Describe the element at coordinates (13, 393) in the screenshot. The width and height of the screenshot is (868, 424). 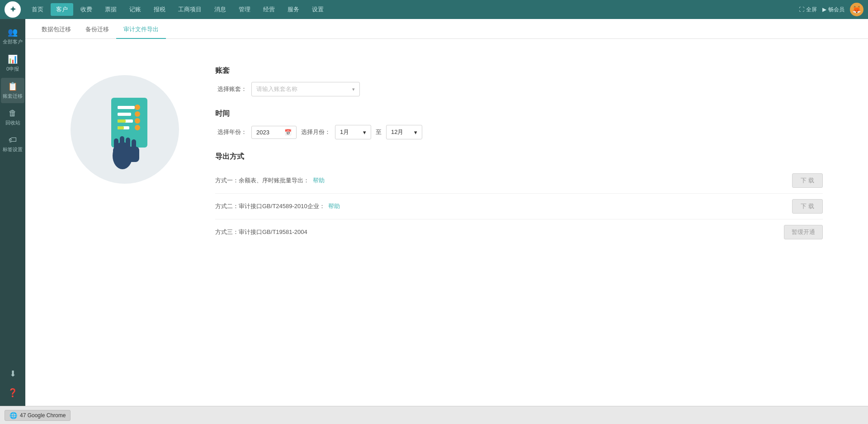
I see `help-icon: ❓` at that location.